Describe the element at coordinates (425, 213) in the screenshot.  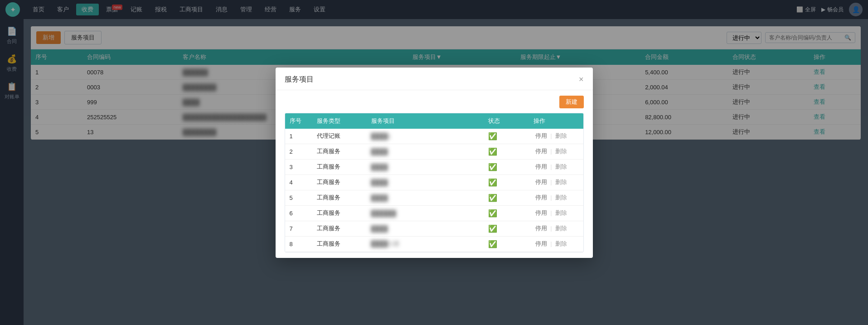
I see `modal-cell-item: ██████` at that location.